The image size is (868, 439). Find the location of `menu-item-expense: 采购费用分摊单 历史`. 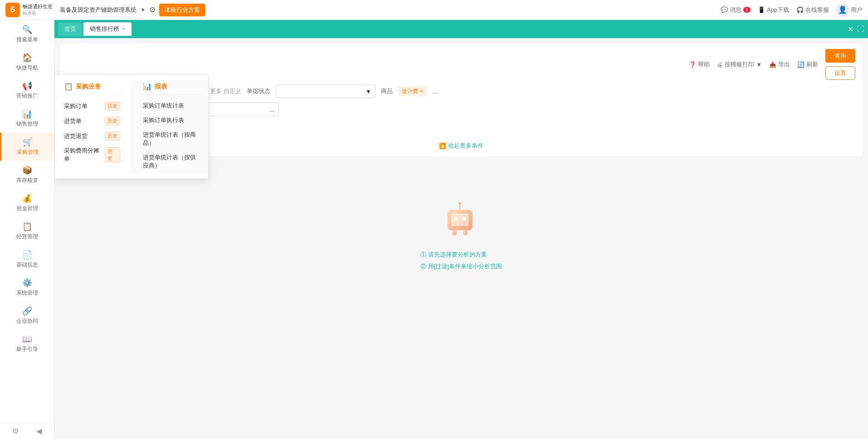

menu-item-expense: 采购费用分摊单 历史 is located at coordinates (92, 155).